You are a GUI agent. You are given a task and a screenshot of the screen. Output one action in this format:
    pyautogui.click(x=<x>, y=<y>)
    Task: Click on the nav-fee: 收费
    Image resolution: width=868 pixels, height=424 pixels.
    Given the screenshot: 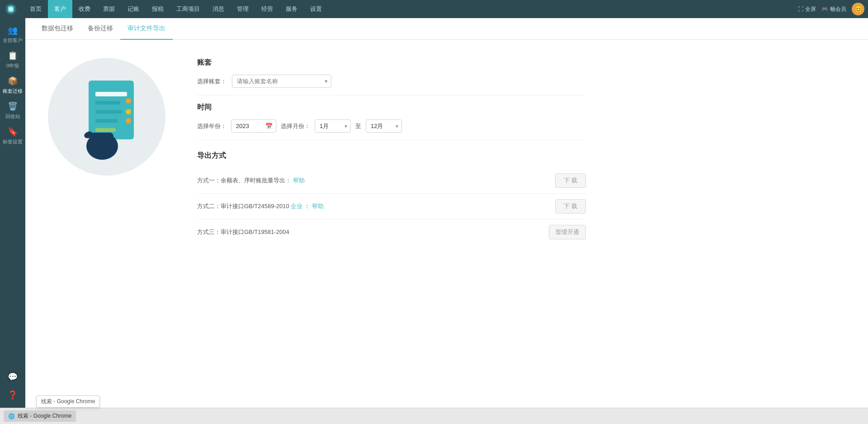 What is the action you would take?
    pyautogui.click(x=85, y=9)
    